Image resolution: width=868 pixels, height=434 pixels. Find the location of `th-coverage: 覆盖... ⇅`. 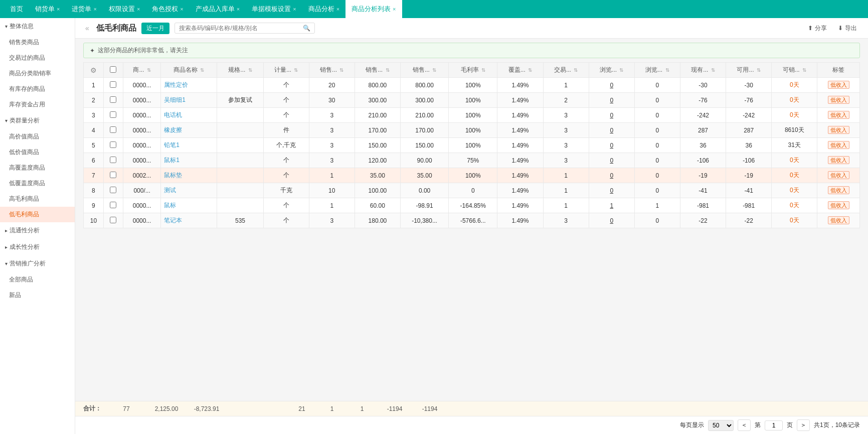

th-coverage: 覆盖... ⇅ is located at coordinates (520, 70).